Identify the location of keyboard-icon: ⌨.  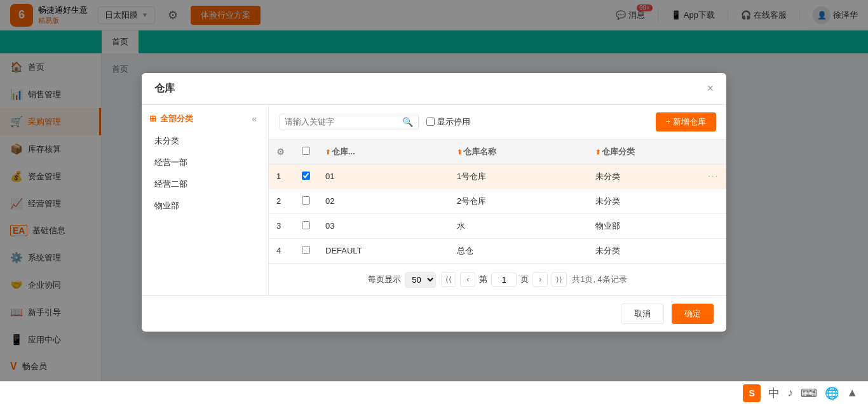
(809, 393).